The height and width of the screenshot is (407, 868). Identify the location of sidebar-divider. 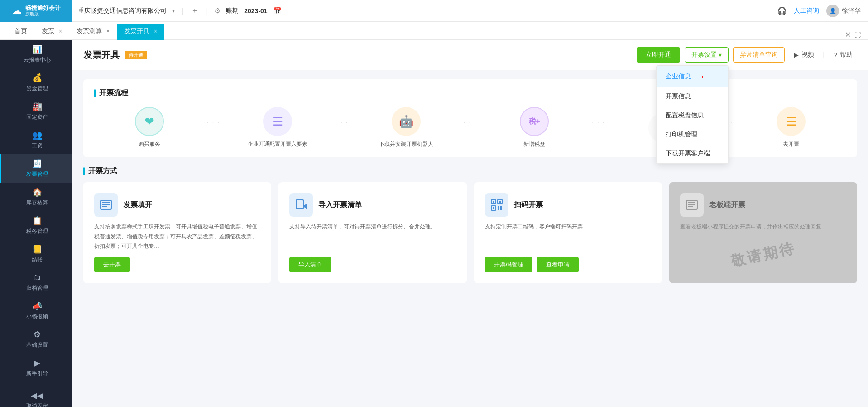
(36, 384).